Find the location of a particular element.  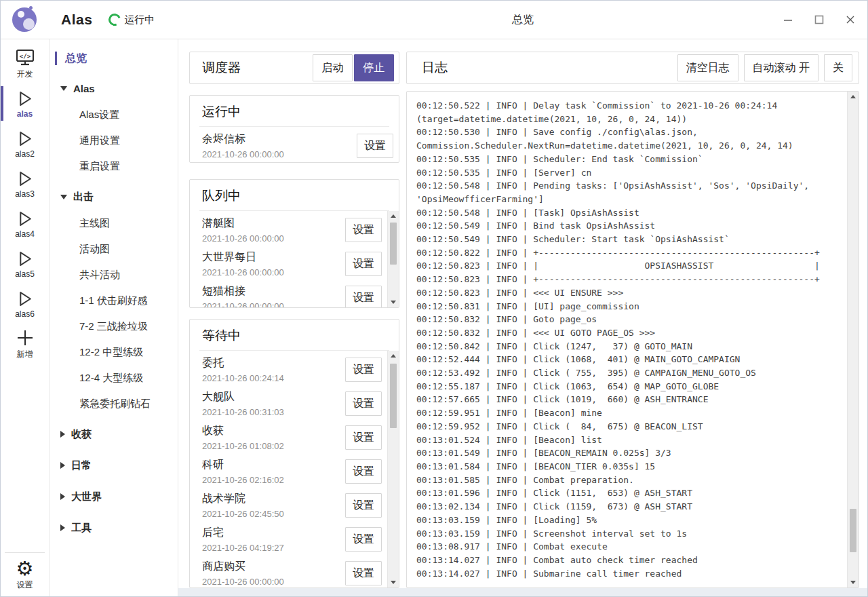

task-name: 科研 is located at coordinates (274, 465).